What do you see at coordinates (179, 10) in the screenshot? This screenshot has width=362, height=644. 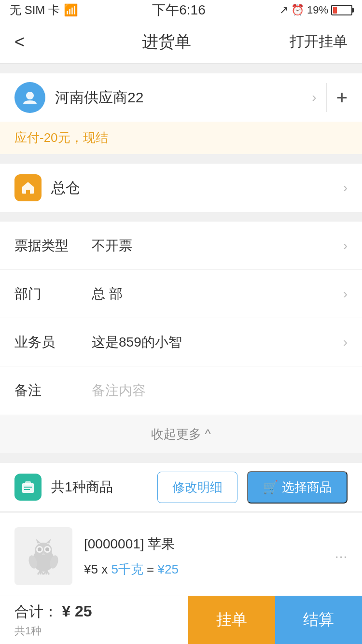 I see `status-time: 下午6:16` at bounding box center [179, 10].